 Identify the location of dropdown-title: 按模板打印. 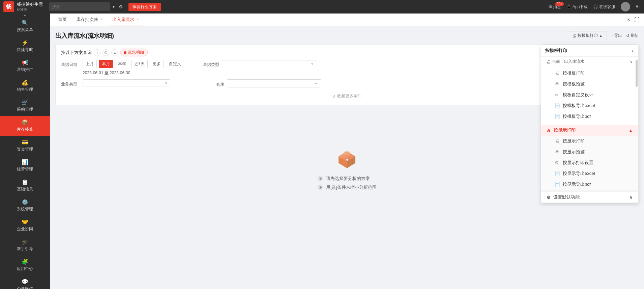
(556, 51).